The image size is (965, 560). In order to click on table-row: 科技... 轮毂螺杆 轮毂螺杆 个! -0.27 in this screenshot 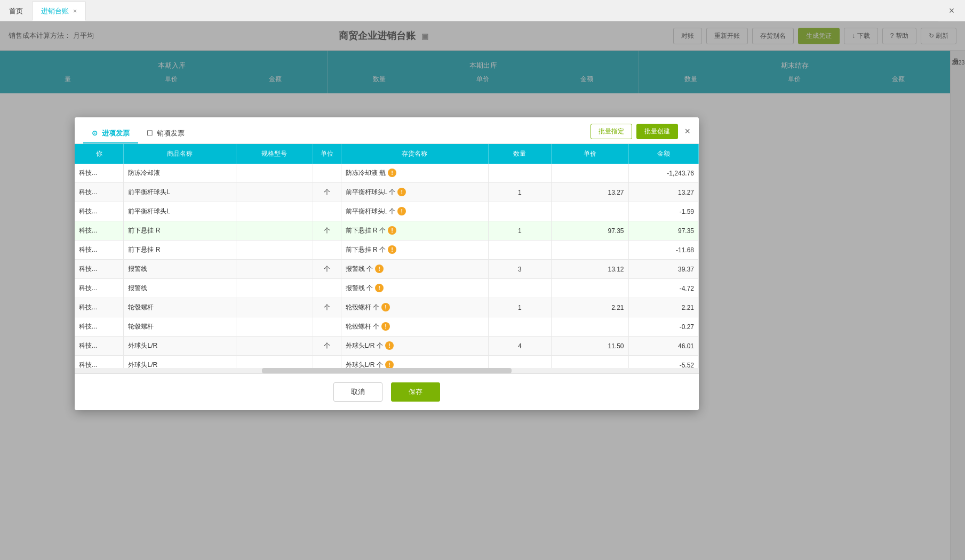, I will do `click(387, 327)`.